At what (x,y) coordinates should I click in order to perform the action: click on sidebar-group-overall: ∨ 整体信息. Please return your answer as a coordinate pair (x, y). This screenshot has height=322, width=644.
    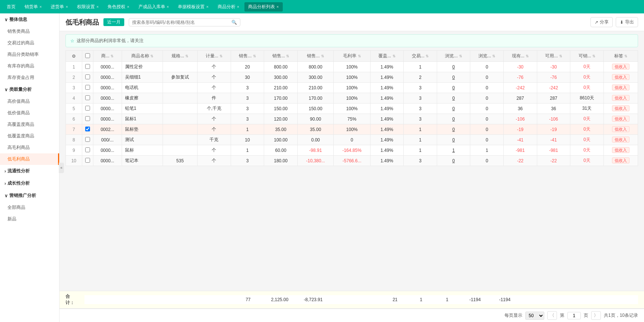
    Looking at the image, I should click on (30, 19).